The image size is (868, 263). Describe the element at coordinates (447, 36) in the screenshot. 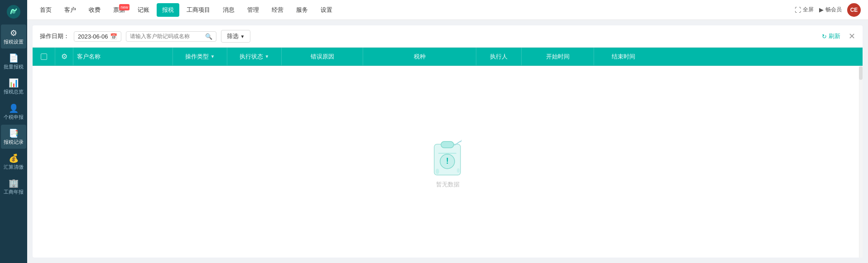

I see `toolbar: 操作日期： 2023-06-06 📅 🔍 筛选 ▼ ↻ 刷新` at that location.